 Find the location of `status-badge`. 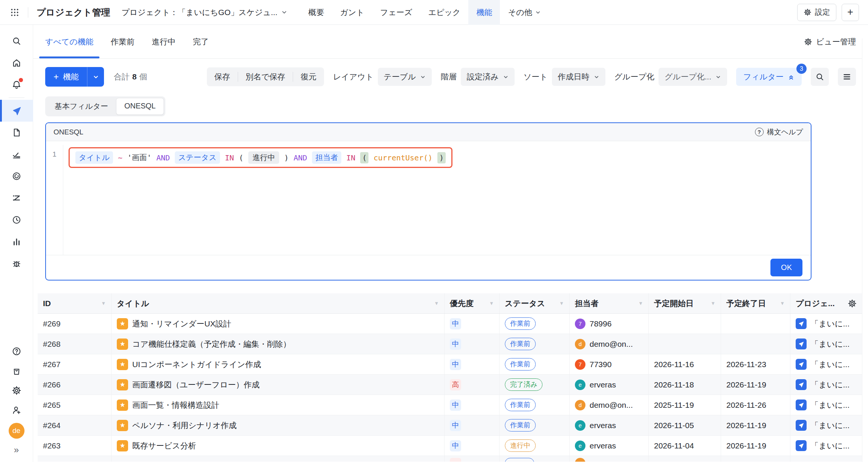

status-badge is located at coordinates (520, 460).